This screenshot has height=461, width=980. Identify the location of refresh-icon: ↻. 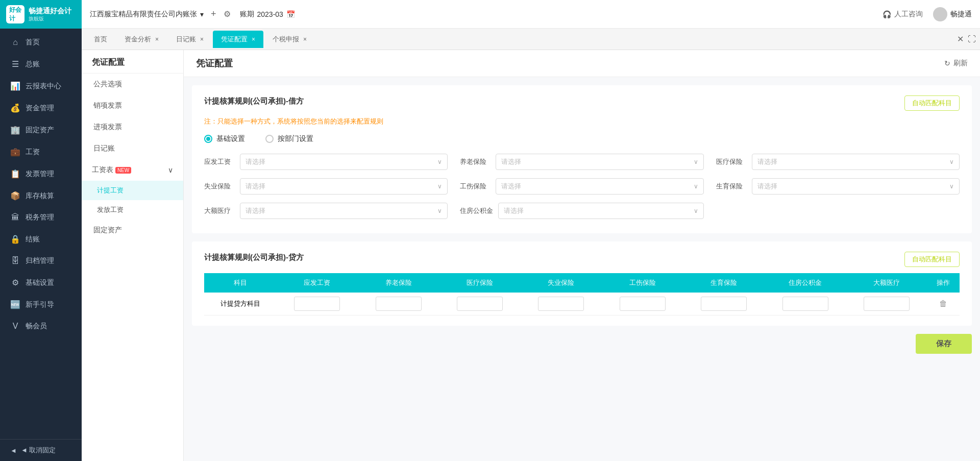
(947, 63).